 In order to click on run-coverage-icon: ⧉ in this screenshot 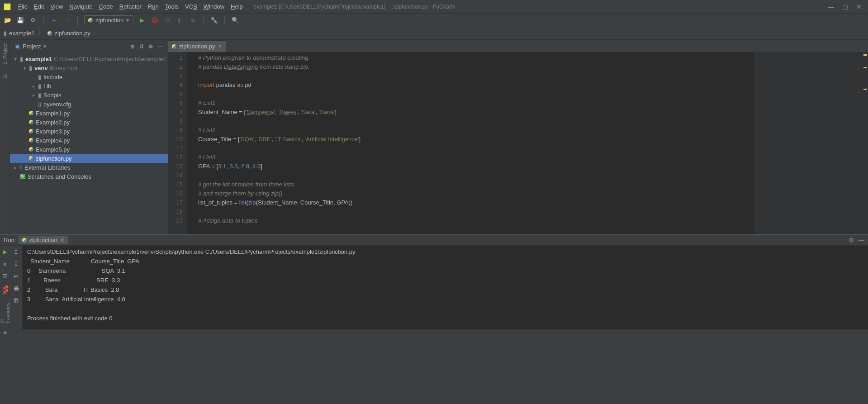, I will do `click(167, 20)`.